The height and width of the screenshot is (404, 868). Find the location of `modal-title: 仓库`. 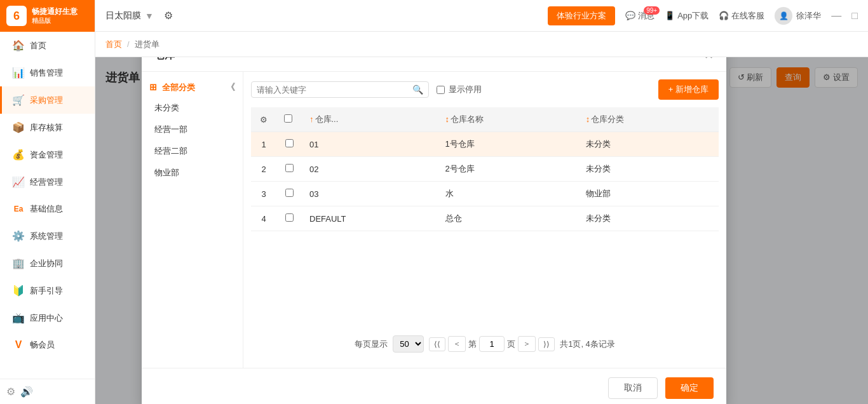

modal-title: 仓库 is located at coordinates (165, 60).